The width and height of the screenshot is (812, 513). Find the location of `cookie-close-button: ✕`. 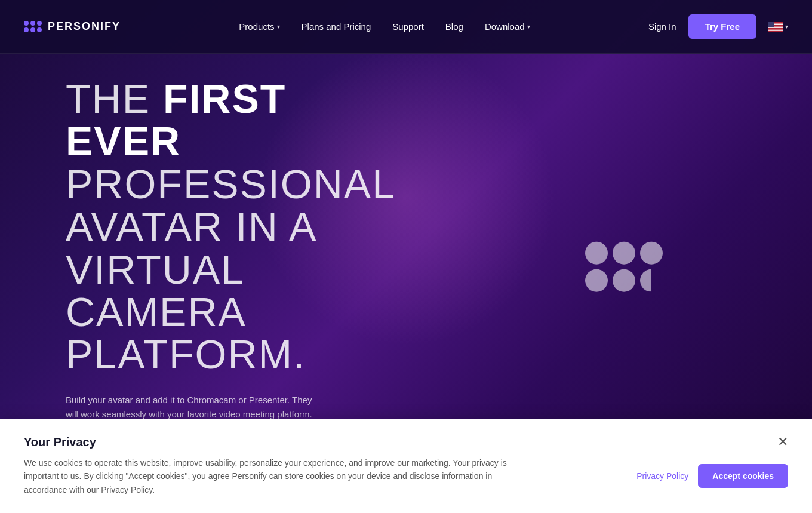

cookie-close-button: ✕ is located at coordinates (783, 442).